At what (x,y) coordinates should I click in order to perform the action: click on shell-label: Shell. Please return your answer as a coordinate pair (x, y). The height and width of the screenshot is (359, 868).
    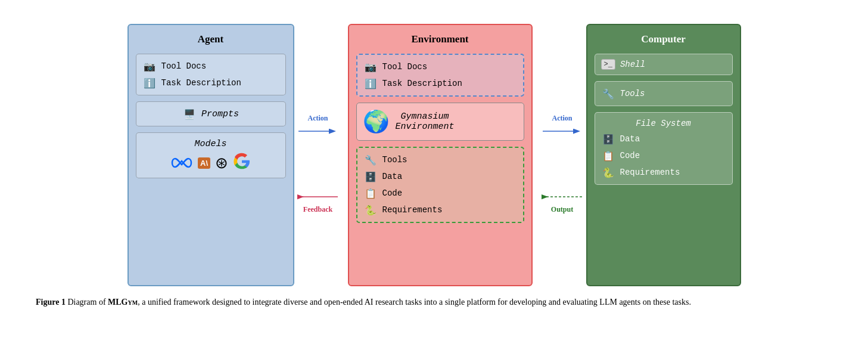
    Looking at the image, I should click on (633, 64).